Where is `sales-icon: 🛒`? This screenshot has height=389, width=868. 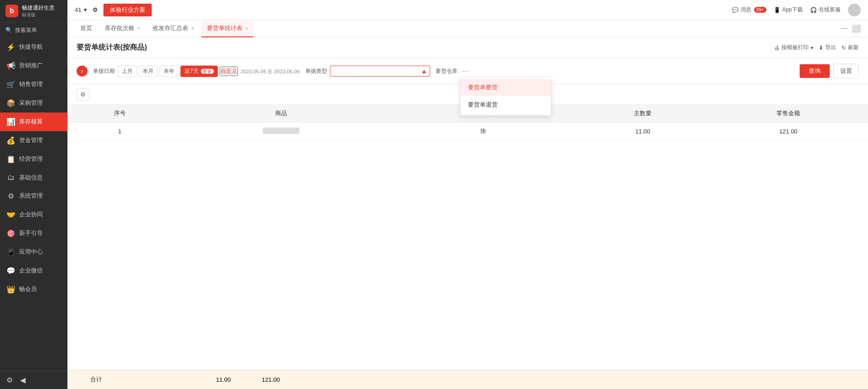
sales-icon: 🛒 is located at coordinates (11, 85).